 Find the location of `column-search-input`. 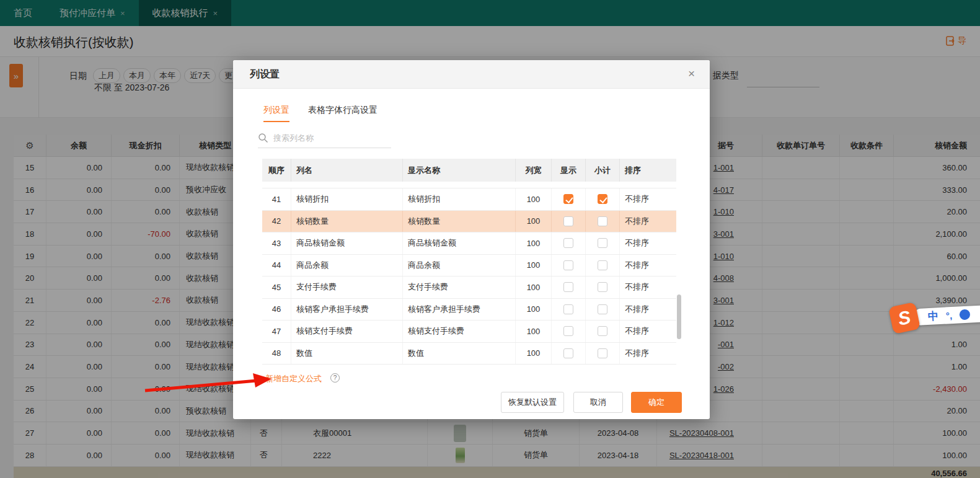

column-search-input is located at coordinates (332, 138).